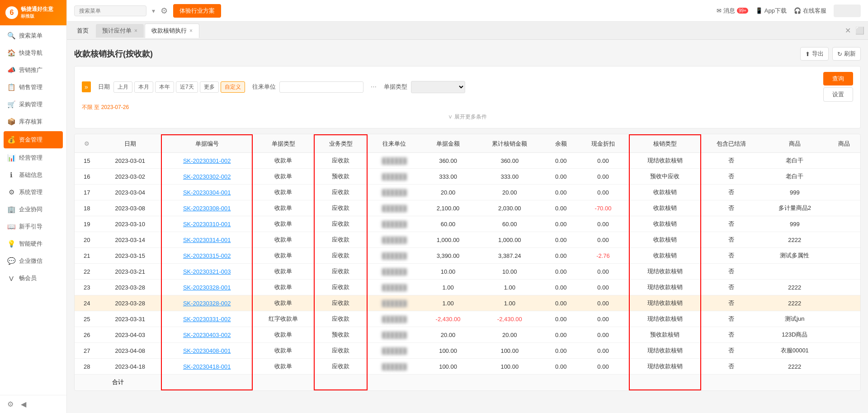  What do you see at coordinates (144, 87) in the screenshot?
I see `this-month-btn: 本月` at bounding box center [144, 87].